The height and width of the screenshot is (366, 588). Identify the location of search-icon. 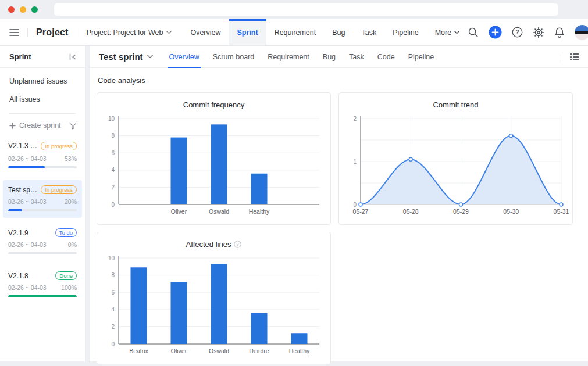
(473, 33).